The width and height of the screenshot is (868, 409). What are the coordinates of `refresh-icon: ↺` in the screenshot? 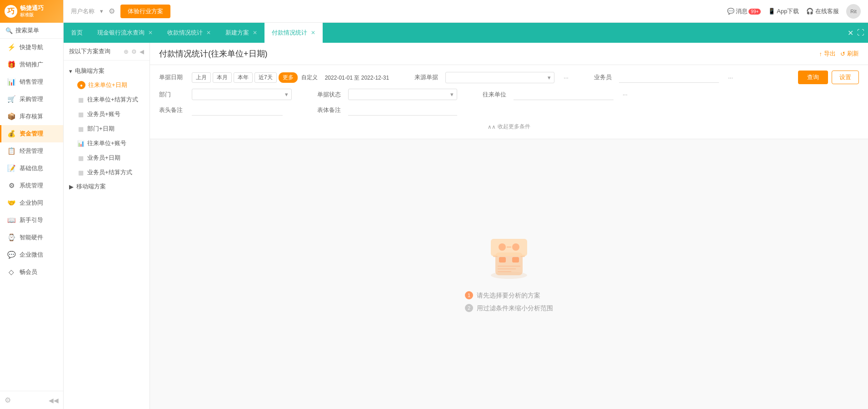 It's located at (843, 54).